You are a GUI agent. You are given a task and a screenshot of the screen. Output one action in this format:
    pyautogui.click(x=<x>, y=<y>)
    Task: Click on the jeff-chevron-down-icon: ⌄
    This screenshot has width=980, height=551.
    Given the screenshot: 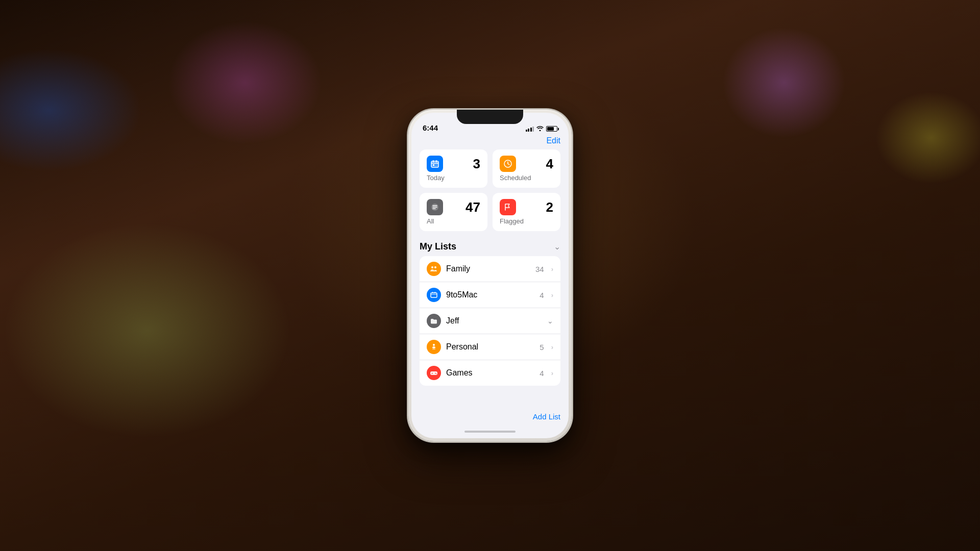 What is the action you would take?
    pyautogui.click(x=550, y=321)
    